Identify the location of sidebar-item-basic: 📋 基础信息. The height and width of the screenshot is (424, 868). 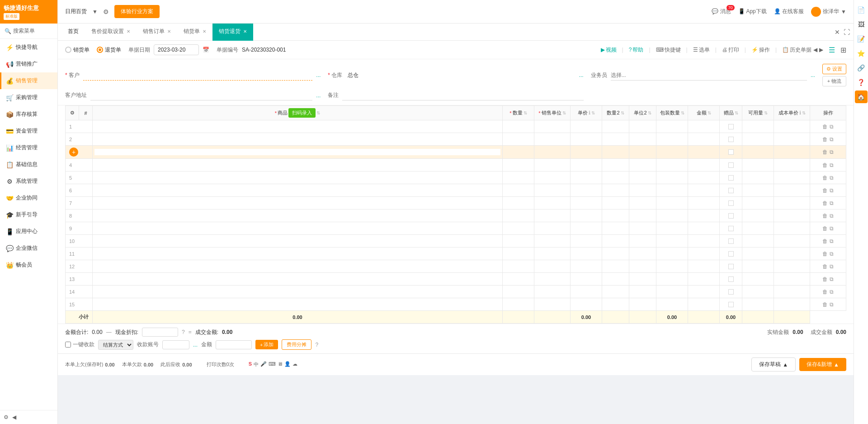
(29, 165).